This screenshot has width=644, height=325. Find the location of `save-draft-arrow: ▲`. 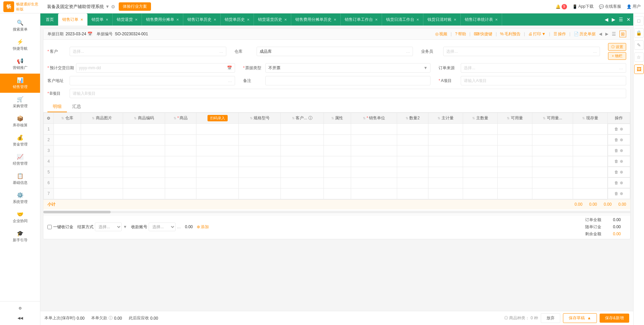

save-draft-arrow: ▲ is located at coordinates (589, 318).